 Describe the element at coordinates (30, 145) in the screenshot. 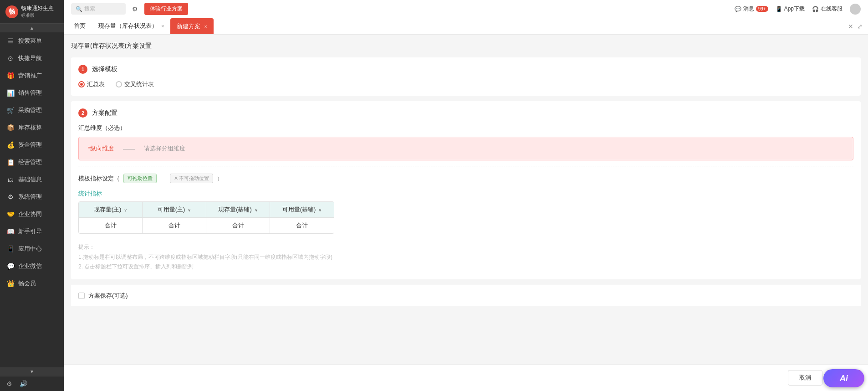

I see `sidebar-item-label: 资金管理` at that location.